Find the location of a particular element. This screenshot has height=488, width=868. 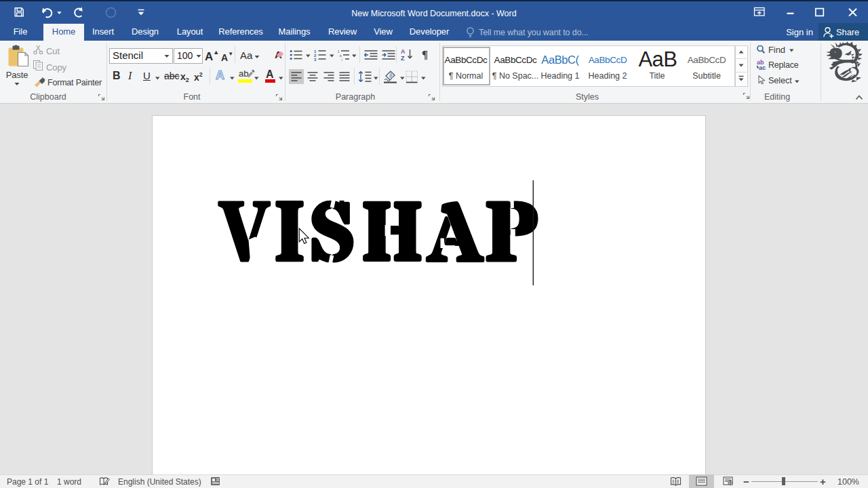

svg-text: i is located at coordinates (342, 60).